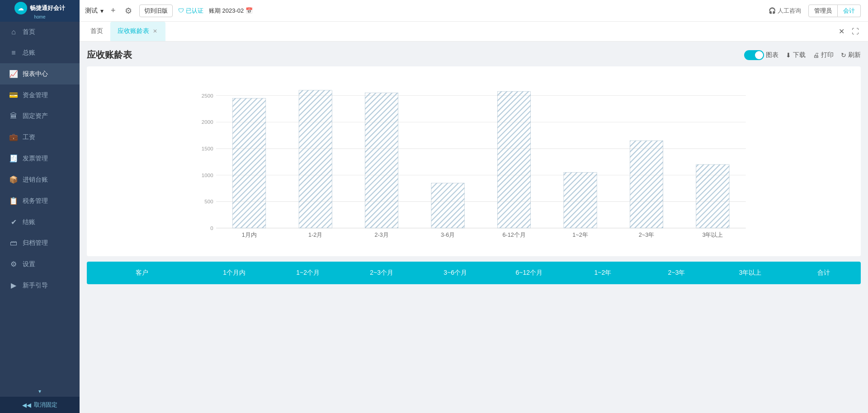 This screenshot has height=413, width=868. Describe the element at coordinates (754, 55) in the screenshot. I see `toggle-track` at that location.